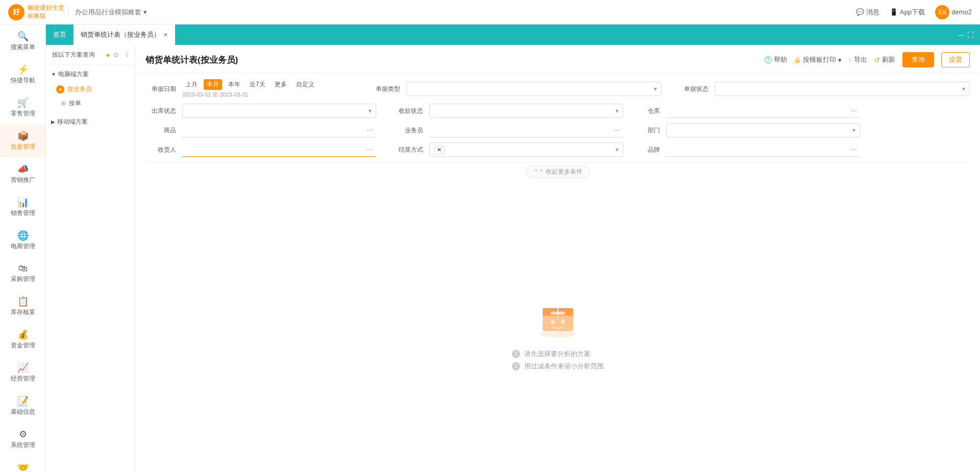 The width and height of the screenshot is (980, 472). Describe the element at coordinates (191, 85) in the screenshot. I see `date-tab-last-month: 上月` at that location.